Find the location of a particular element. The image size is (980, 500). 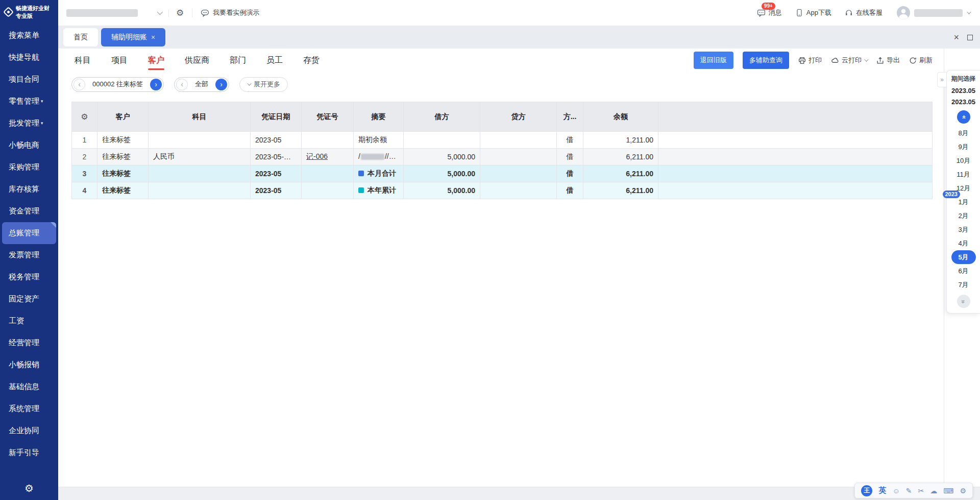

cell-debit: 5,000.00 is located at coordinates (442, 191).